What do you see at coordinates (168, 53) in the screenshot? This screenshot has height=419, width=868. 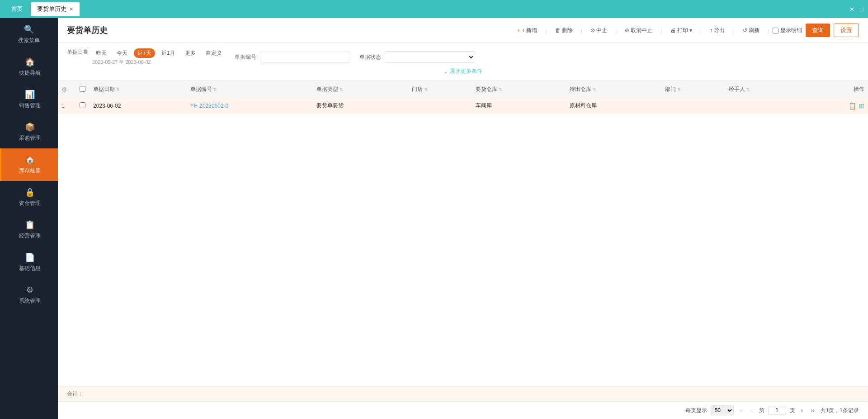 I see `date-1month: 近1月` at bounding box center [168, 53].